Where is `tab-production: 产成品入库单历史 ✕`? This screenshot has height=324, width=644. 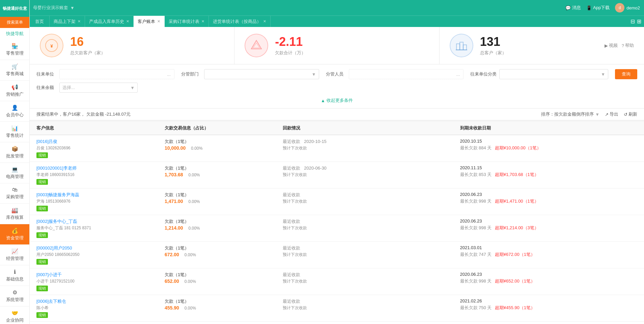
tab-production: 产成品入库单历史 ✕ is located at coordinates (109, 22).